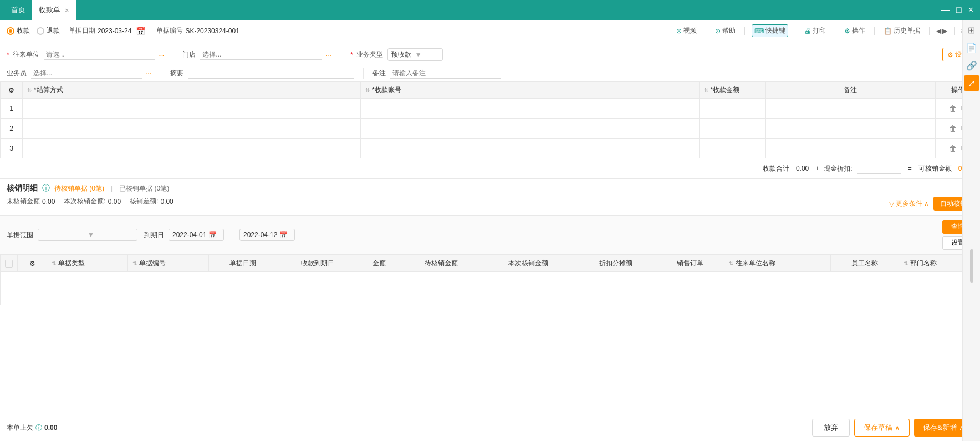  What do you see at coordinates (190, 235) in the screenshot?
I see `date-start-value: 2022-04-01` at bounding box center [190, 235].